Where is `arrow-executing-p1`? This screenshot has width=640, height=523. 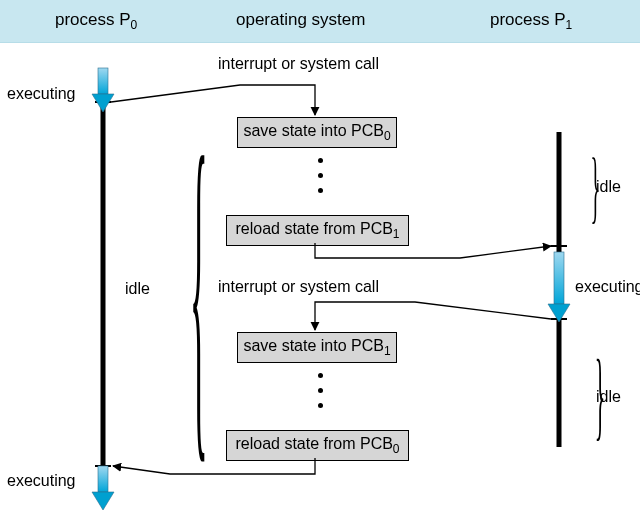 arrow-executing-p1 is located at coordinates (559, 287).